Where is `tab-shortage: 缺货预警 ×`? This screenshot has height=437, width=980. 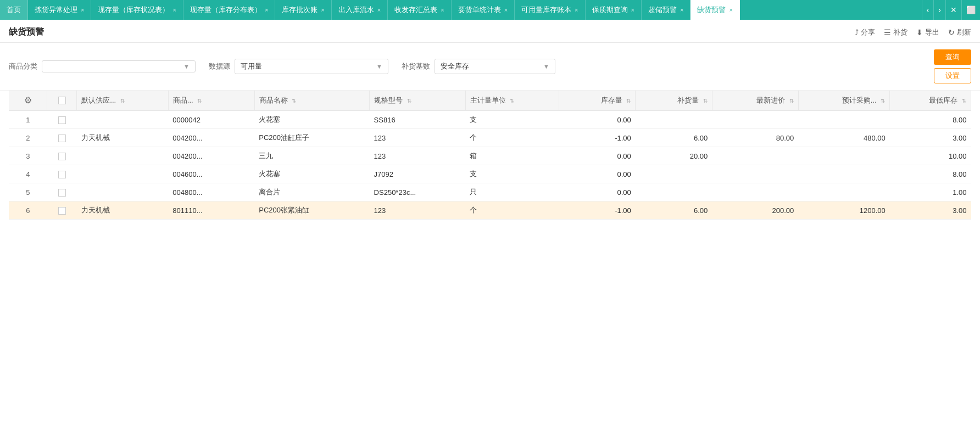 tab-shortage: 缺货预警 × is located at coordinates (715, 10).